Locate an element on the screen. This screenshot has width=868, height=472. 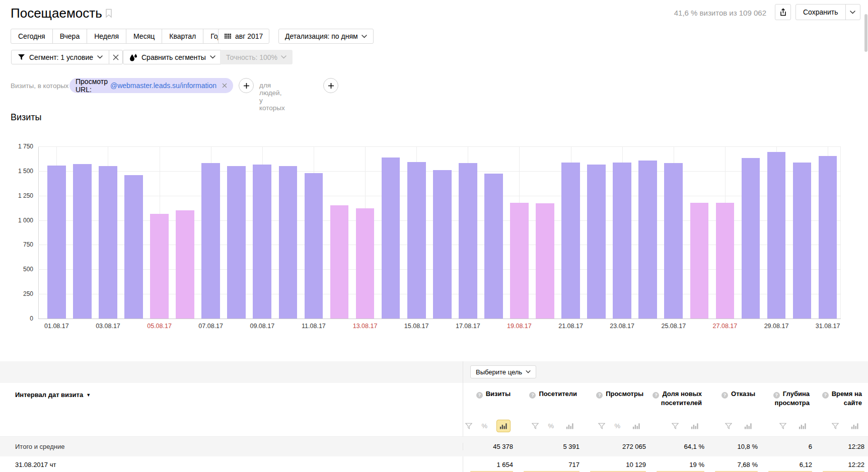
y-axis-tick-label: 1 000 is located at coordinates (17, 220).